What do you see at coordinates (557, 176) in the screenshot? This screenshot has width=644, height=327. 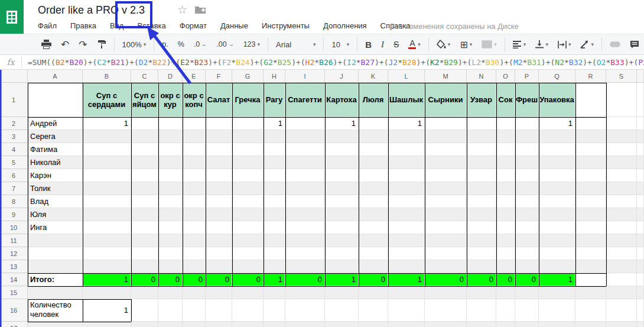 I see `cell-Q6` at bounding box center [557, 176].